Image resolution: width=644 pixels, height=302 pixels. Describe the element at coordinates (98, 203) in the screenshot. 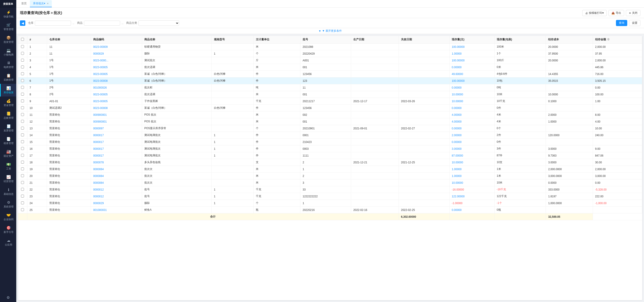

I see `row-code-link: 0000029` at that location.